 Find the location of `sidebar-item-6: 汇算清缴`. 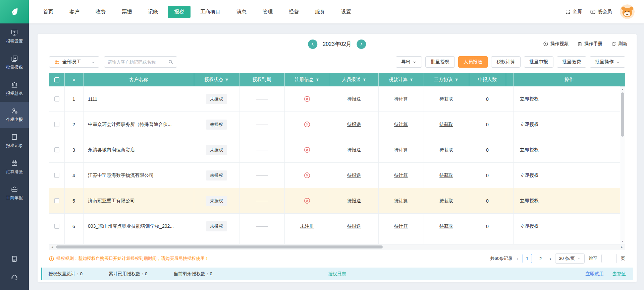

sidebar-item-6: 汇算清缴 is located at coordinates (14, 167).